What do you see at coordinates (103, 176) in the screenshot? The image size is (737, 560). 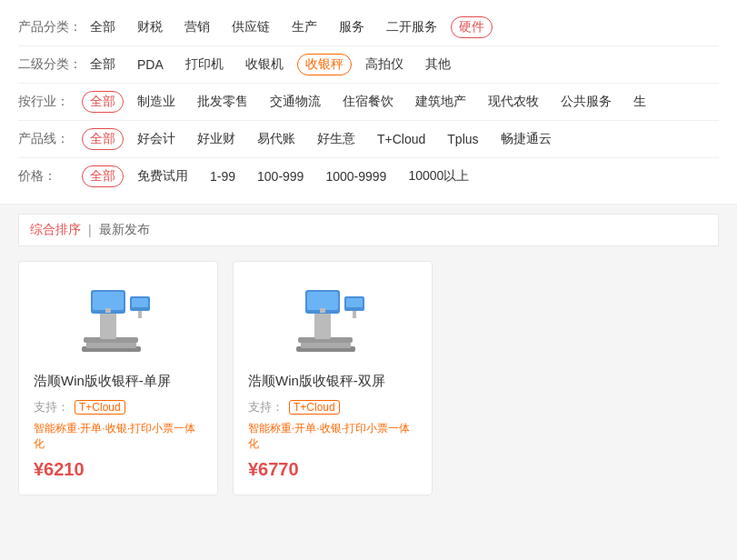 I see `price-all: 全部` at bounding box center [103, 176].